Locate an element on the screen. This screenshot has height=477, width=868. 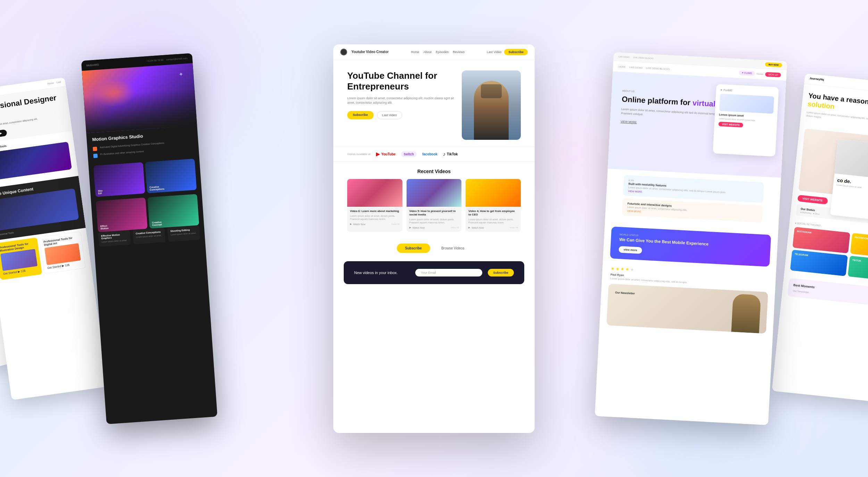
video-info-3: Video 4: How to get from employee to CEO… is located at coordinates (493, 219).